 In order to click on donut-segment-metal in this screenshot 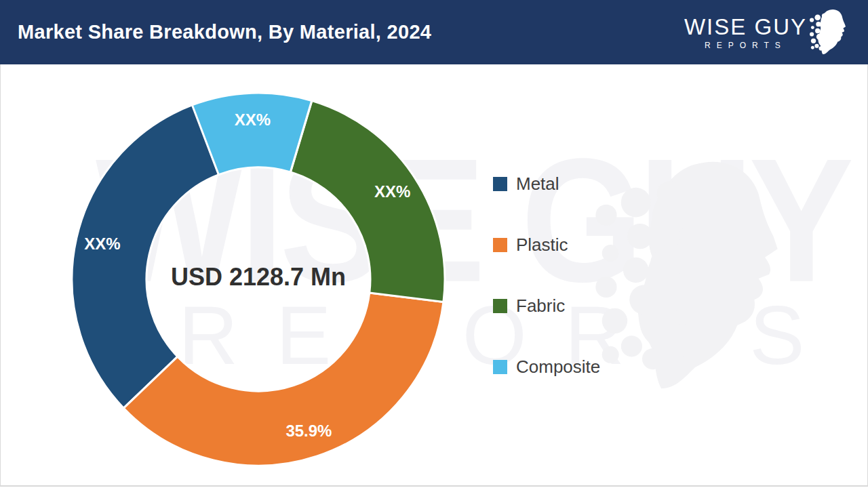, I will do `click(145, 256)`.